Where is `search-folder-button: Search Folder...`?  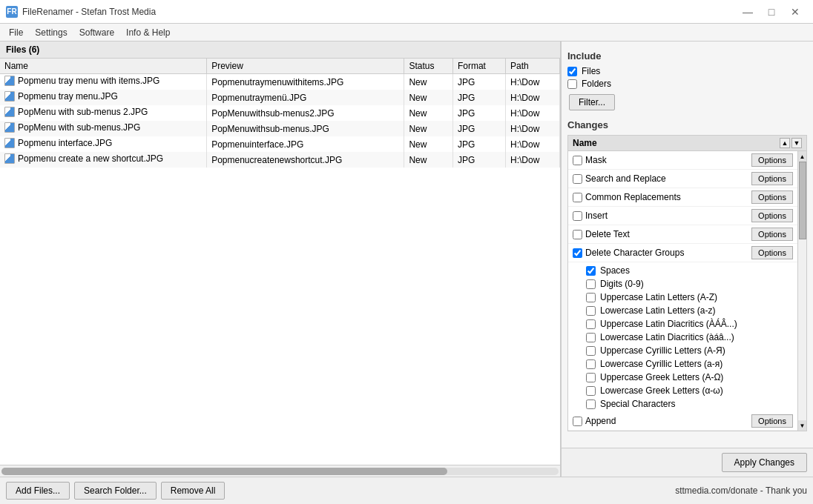
search-folder-button: Search Folder... is located at coordinates (116, 491).